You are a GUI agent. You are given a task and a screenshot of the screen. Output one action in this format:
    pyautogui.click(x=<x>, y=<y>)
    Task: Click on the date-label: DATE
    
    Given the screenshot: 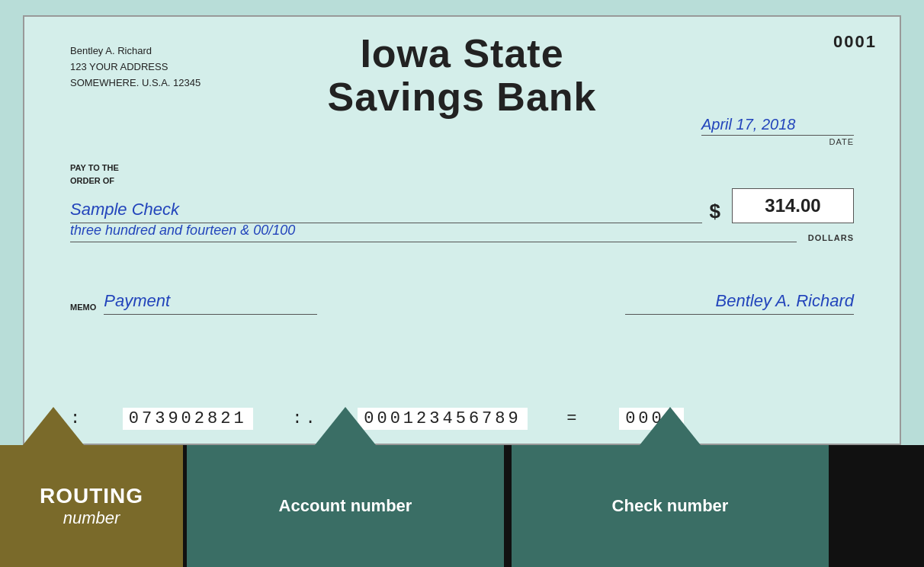 What is the action you would take?
    pyautogui.click(x=778, y=142)
    